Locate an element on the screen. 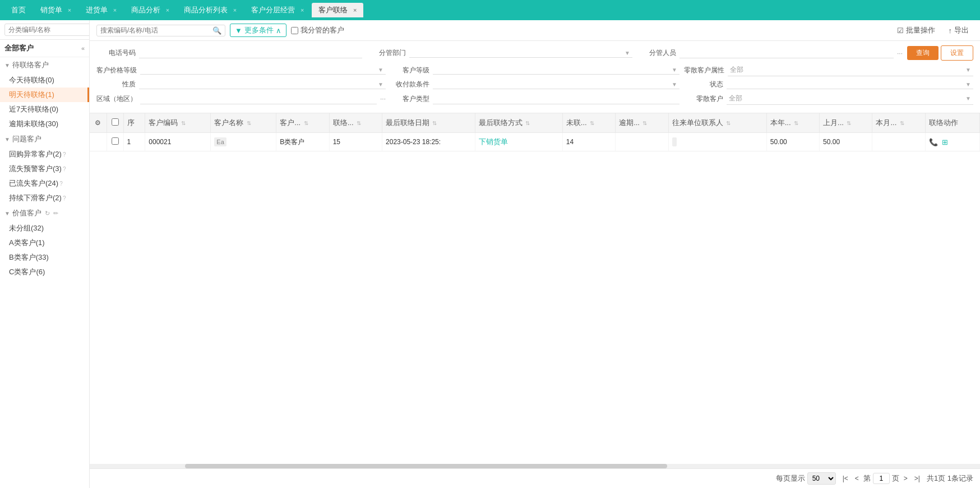 The height and width of the screenshot is (488, 980). phone-label: 电话号码 is located at coordinates (116, 53).